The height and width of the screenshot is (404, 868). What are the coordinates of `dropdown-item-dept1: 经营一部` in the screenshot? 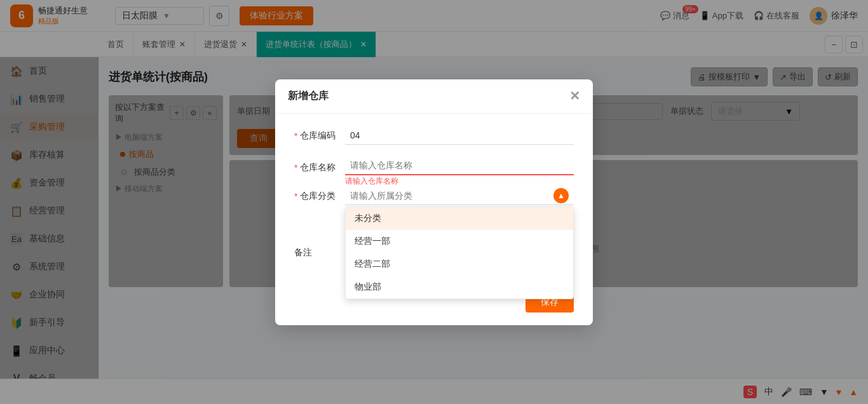 It's located at (459, 241).